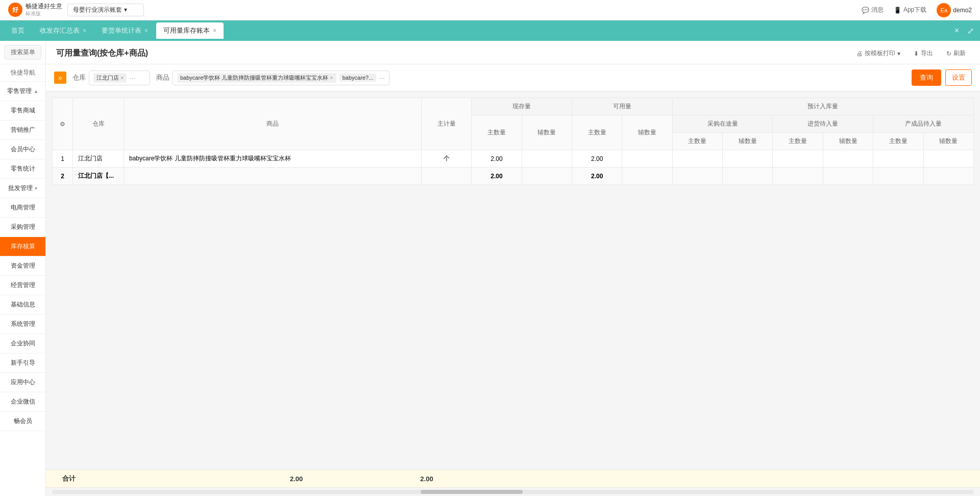 Image resolution: width=980 pixels, height=496 pixels. What do you see at coordinates (22, 305) in the screenshot?
I see `sidebar-item-basic: 基础信息` at bounding box center [22, 305].